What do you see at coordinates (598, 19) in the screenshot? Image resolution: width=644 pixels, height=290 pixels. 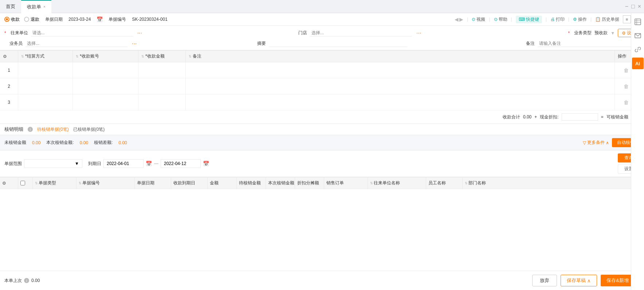 I see `history-icon: 📋` at bounding box center [598, 19].